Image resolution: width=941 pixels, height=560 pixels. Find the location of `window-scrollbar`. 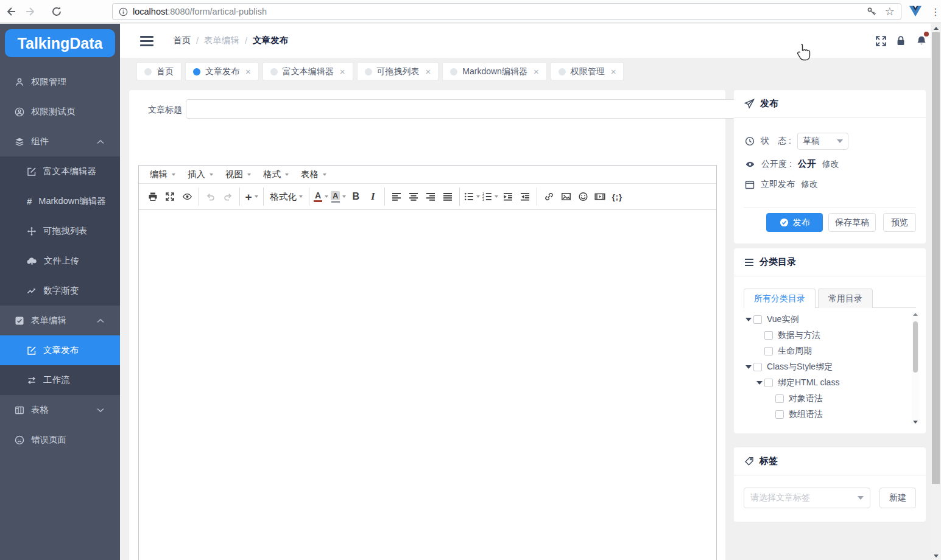

window-scrollbar is located at coordinates (936, 292).